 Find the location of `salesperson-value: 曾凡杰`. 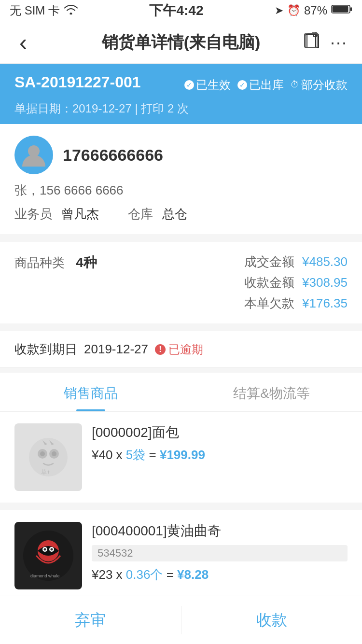

salesperson-value: 曾凡杰 is located at coordinates (80, 214).